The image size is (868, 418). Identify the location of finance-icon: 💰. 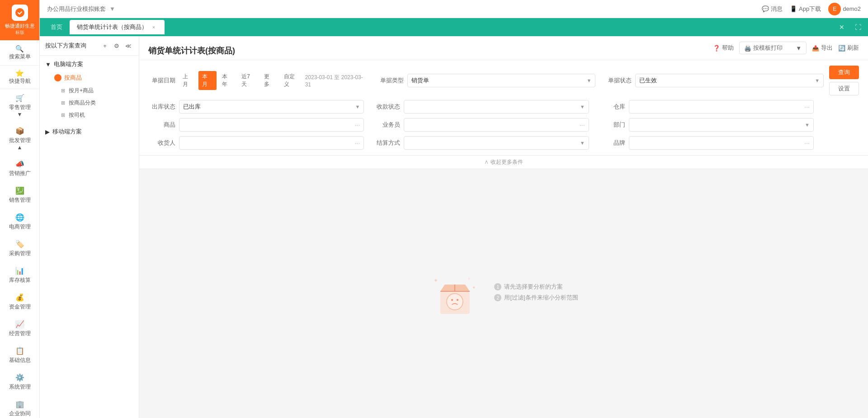
(20, 298).